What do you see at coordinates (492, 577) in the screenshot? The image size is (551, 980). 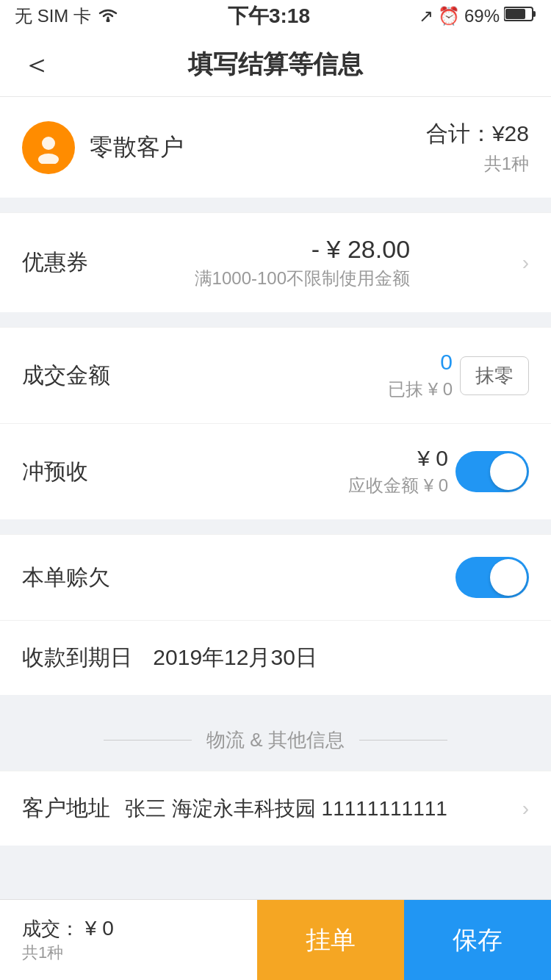 I see `credit-toggle` at bounding box center [492, 577].